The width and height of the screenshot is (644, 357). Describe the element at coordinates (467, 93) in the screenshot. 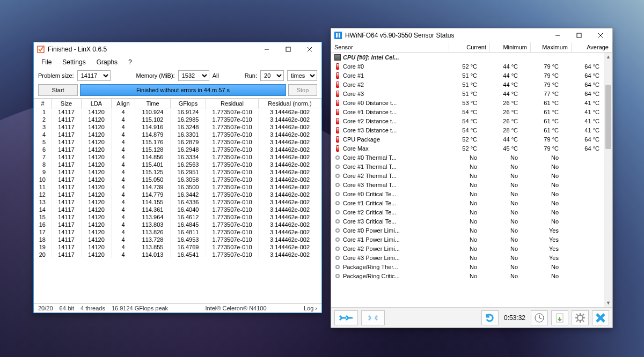

I see `sensor-row: Core #351 °C44 °C77 °C64 °C` at that location.